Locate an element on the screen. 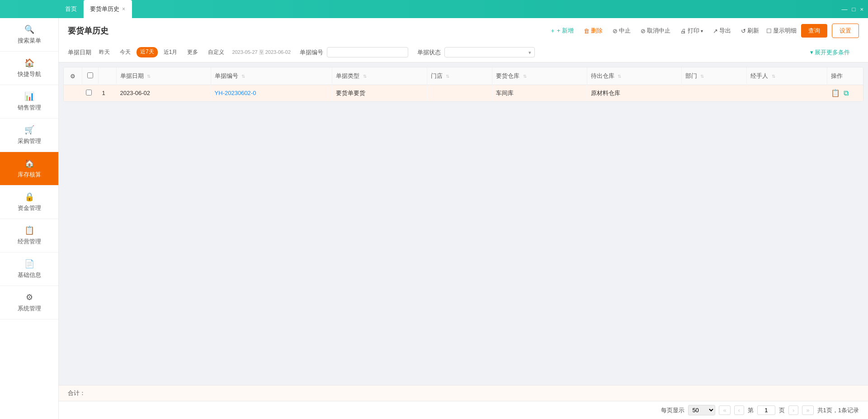  tab-close-icon: × is located at coordinates (124, 9).